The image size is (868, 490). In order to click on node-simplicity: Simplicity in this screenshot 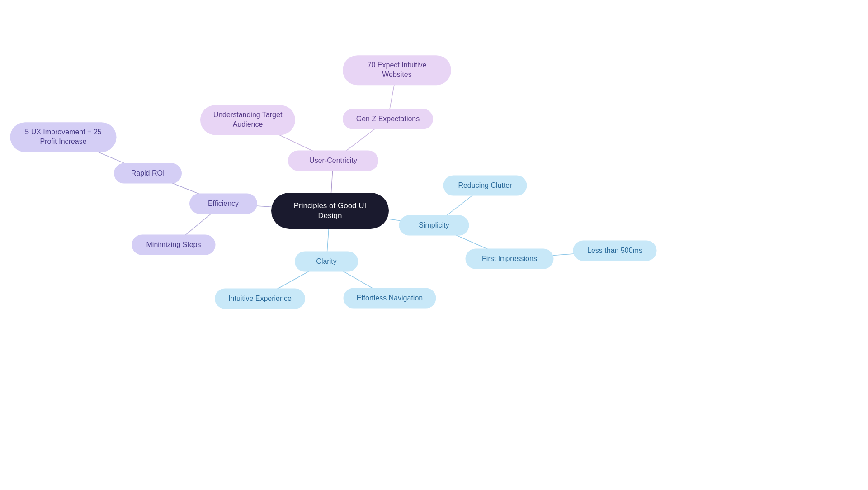, I will do `click(434, 225)`.